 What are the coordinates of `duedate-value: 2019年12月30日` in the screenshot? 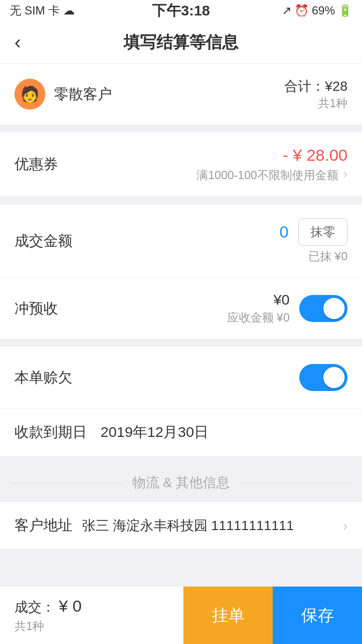 It's located at (154, 432).